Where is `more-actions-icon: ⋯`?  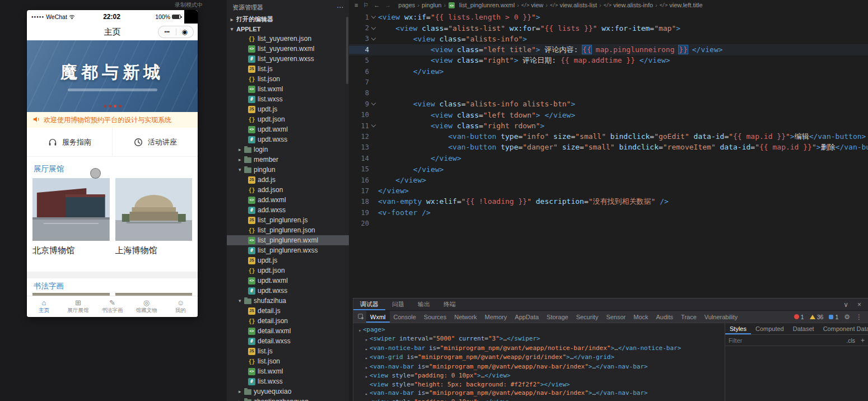 more-actions-icon: ⋯ is located at coordinates (340, 7).